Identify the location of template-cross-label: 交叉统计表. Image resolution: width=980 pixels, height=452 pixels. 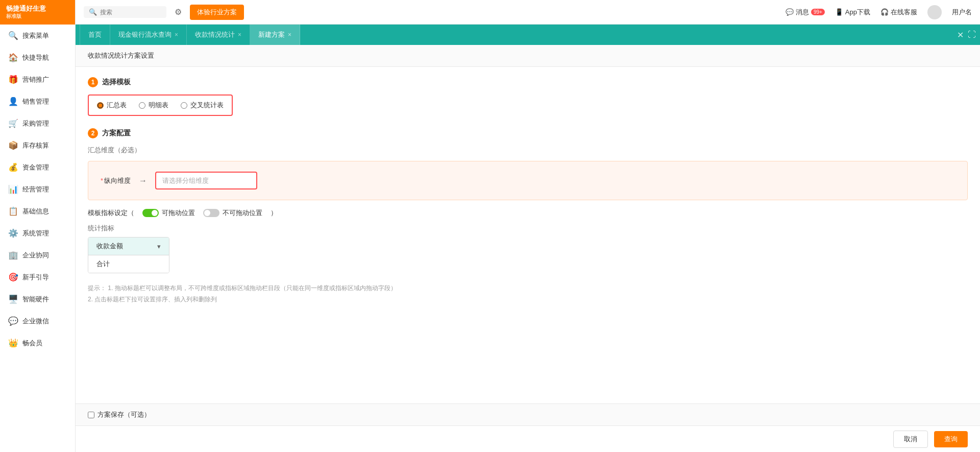
(207, 105).